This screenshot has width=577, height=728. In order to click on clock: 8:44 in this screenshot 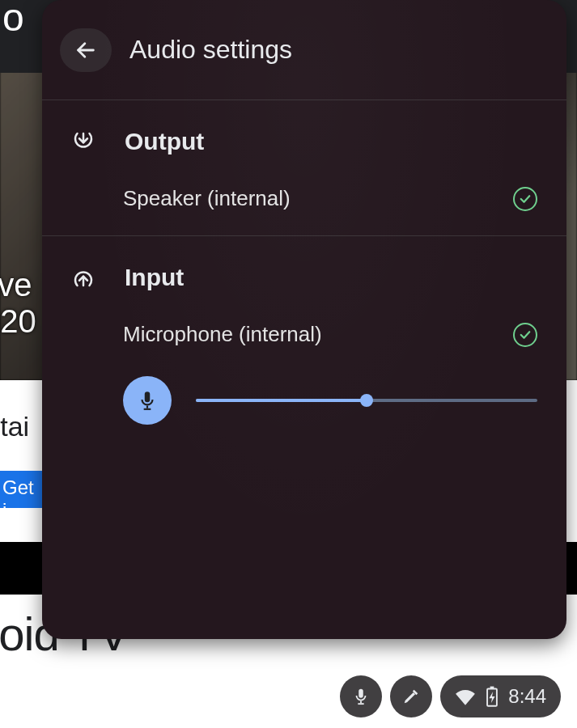, I will do `click(528, 696)`.